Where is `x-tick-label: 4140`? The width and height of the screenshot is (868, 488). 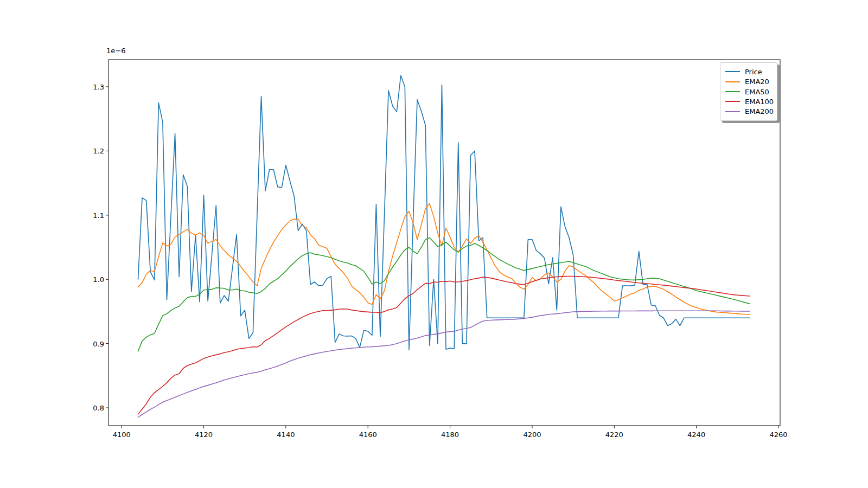
x-tick-label: 4140 is located at coordinates (285, 435).